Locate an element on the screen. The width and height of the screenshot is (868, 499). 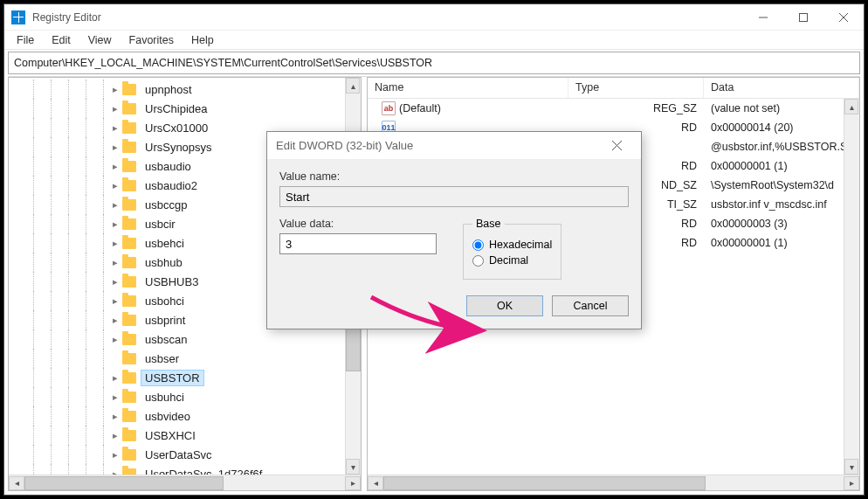
menubar: File Edit View Favorites Help is located at coordinates (434, 40).